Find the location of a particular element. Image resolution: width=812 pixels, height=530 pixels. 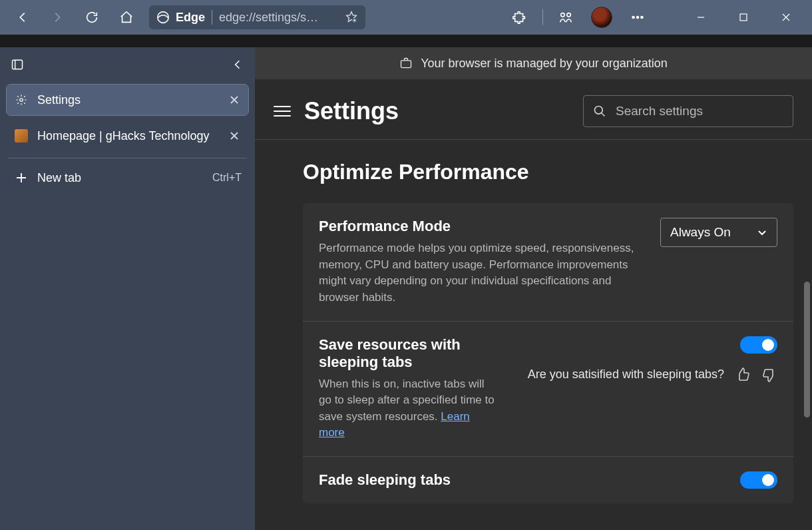

edge-icon is located at coordinates (163, 17).